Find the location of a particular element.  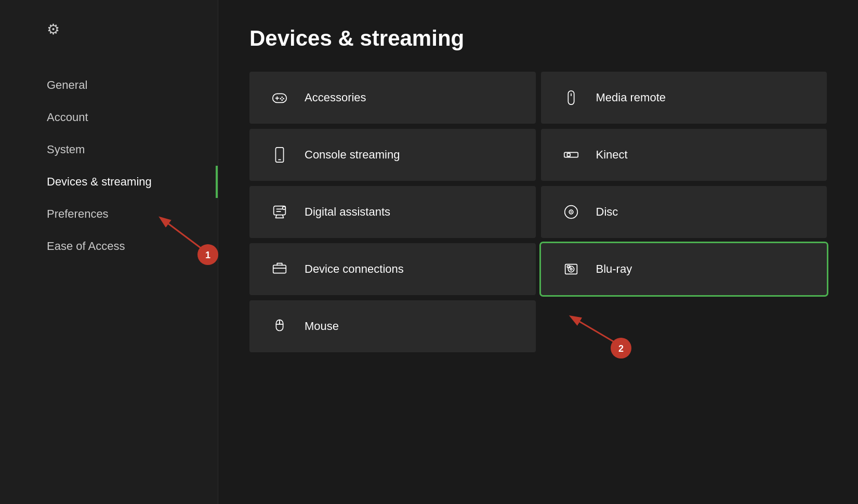

kinect-label: Kinect is located at coordinates (612, 155).